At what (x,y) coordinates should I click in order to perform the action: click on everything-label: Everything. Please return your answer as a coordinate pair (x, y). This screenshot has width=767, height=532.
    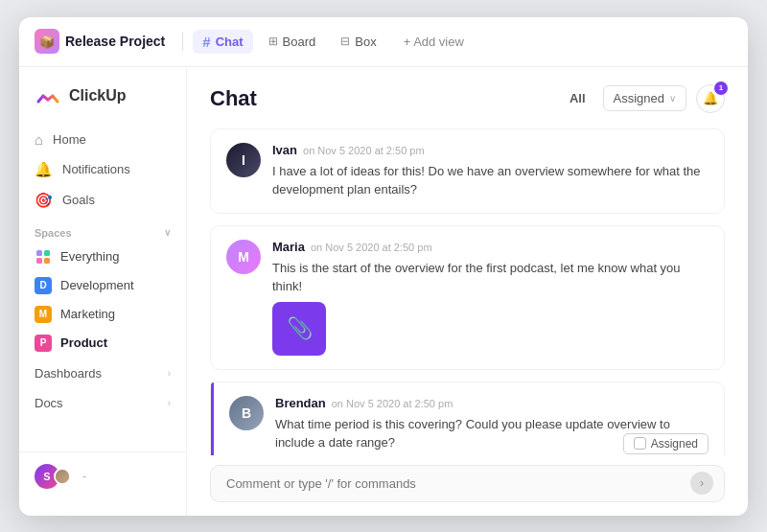
    Looking at the image, I should click on (90, 257).